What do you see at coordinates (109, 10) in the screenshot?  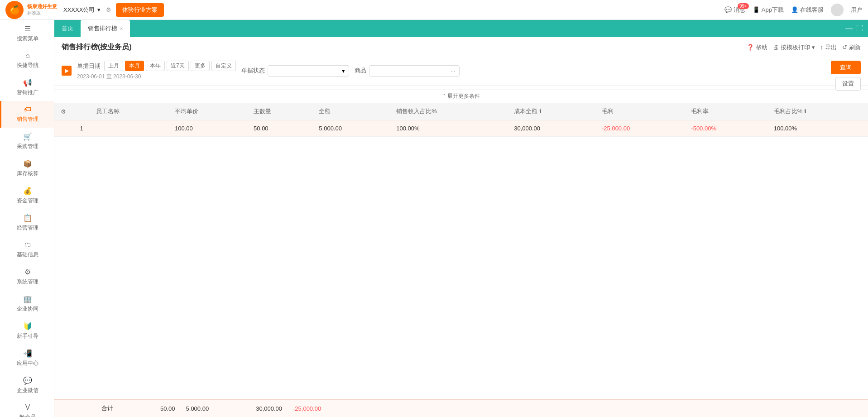 I see `gear-icon: ⚙` at bounding box center [109, 10].